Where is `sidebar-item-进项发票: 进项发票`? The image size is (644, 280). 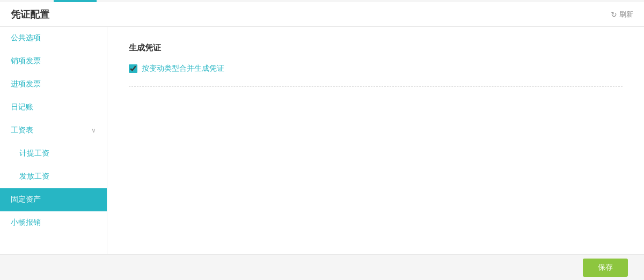
sidebar-item-进项发票: 进项发票 is located at coordinates (54, 85).